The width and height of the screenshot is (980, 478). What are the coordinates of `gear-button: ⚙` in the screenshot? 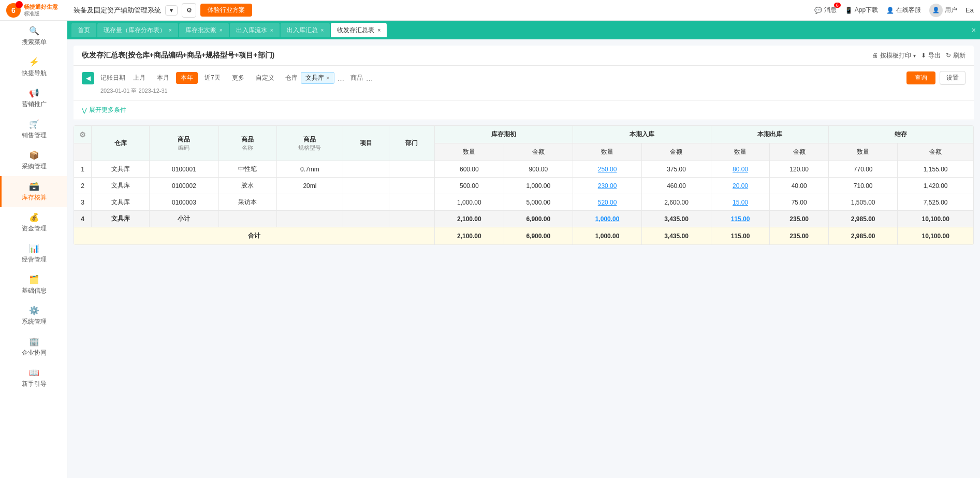 It's located at (189, 10).